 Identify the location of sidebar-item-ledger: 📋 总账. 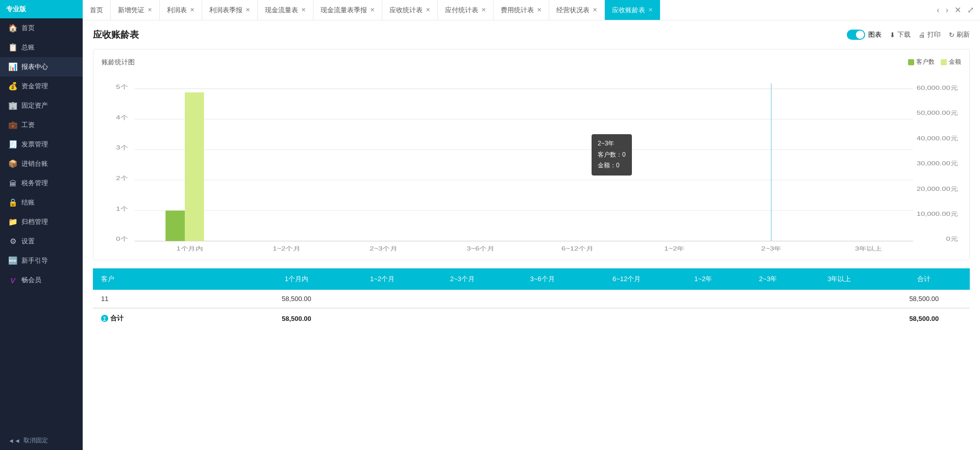
(41, 47).